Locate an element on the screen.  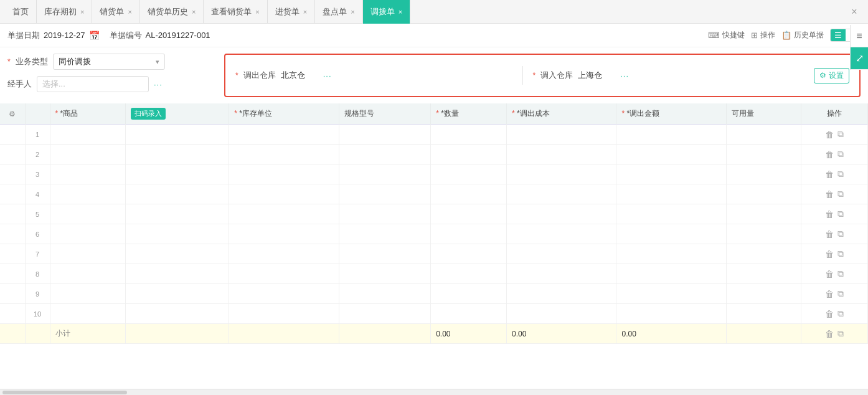
col-settings: ⚙ is located at coordinates (12, 114).